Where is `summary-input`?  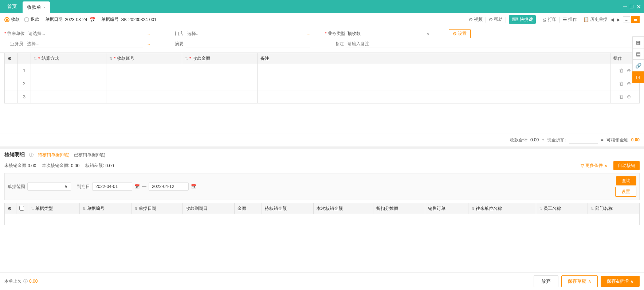 summary-input is located at coordinates (248, 44).